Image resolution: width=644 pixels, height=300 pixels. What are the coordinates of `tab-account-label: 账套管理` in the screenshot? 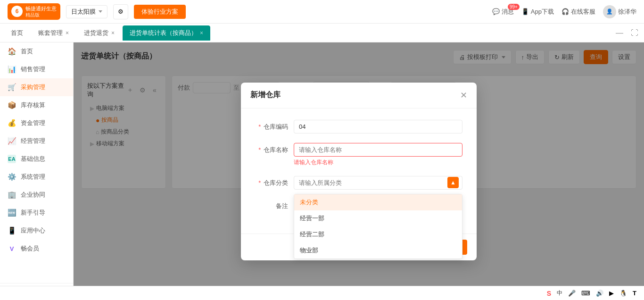 It's located at (50, 33).